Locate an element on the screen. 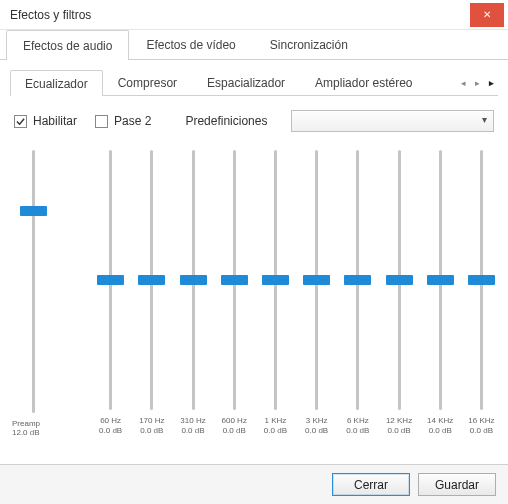  button-label: Cerrar is located at coordinates (371, 485).